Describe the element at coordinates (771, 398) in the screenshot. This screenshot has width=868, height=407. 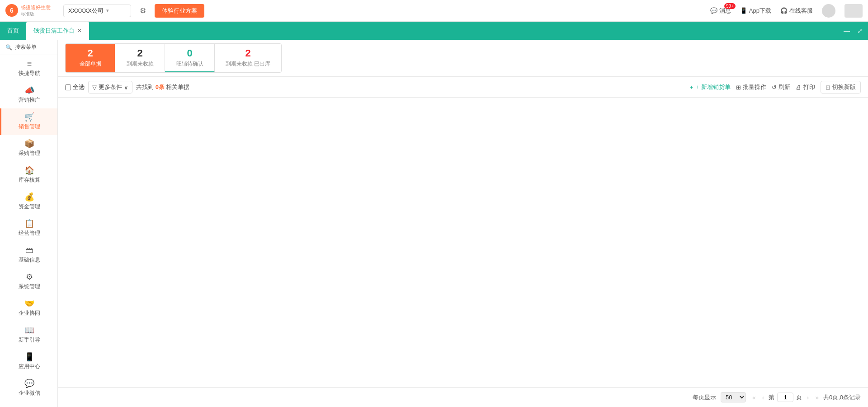
I see `page-label: 第` at that location.